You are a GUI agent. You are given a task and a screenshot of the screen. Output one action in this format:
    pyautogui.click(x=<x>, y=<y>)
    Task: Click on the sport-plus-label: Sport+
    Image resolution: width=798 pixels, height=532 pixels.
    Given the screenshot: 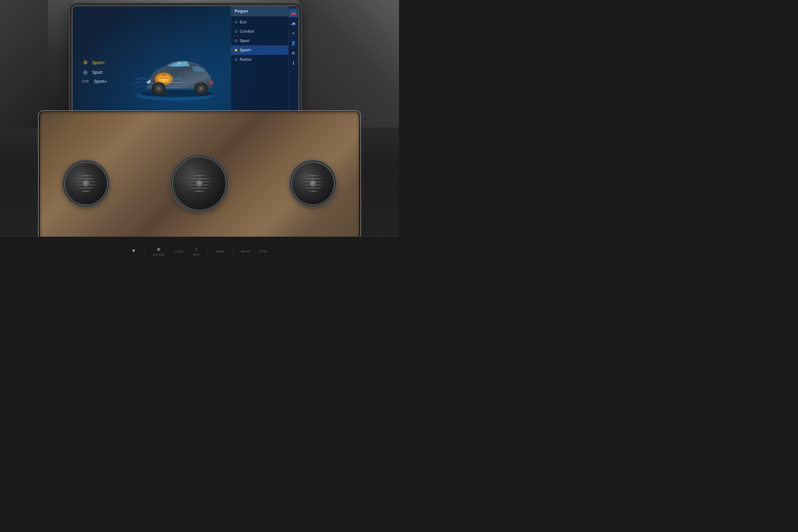 What is the action you would take?
    pyautogui.click(x=246, y=50)
    